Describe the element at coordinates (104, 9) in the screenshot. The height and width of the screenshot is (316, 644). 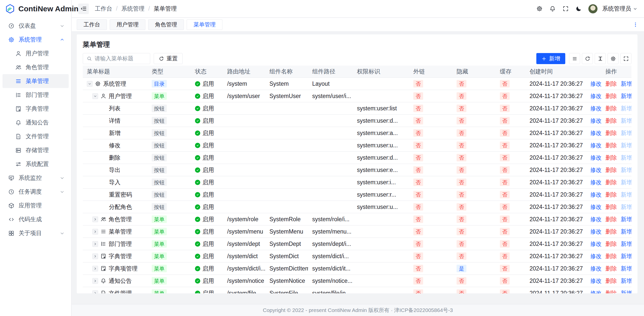
I see `breadcrumb-item: 工作台` at that location.